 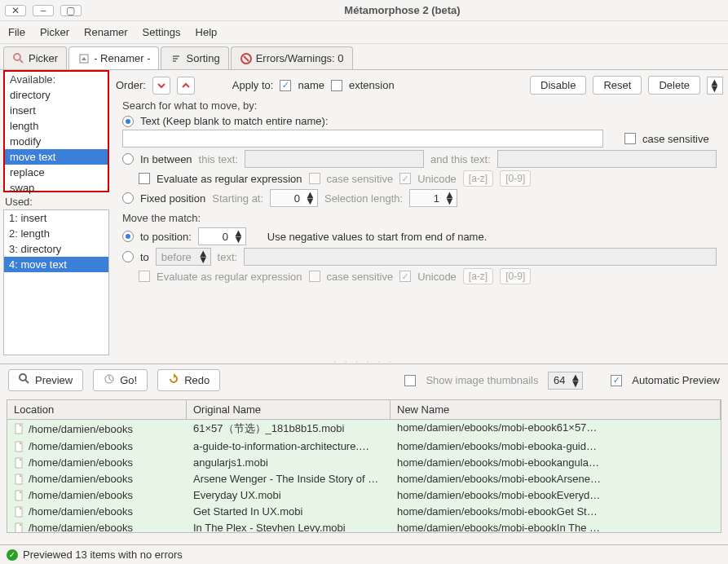 I want to click on regex-label: Evaluate as regular expression, so click(x=230, y=179).